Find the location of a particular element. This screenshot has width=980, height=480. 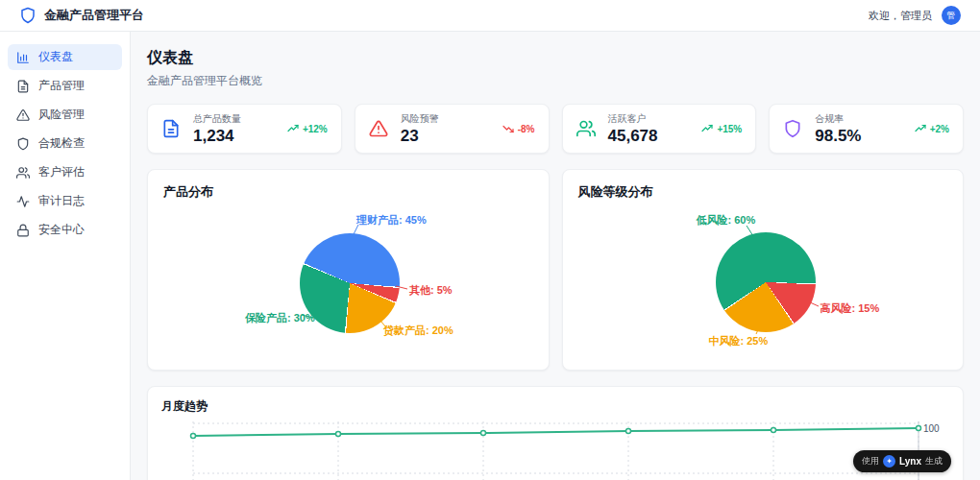

activity-icon is located at coordinates (23, 202).